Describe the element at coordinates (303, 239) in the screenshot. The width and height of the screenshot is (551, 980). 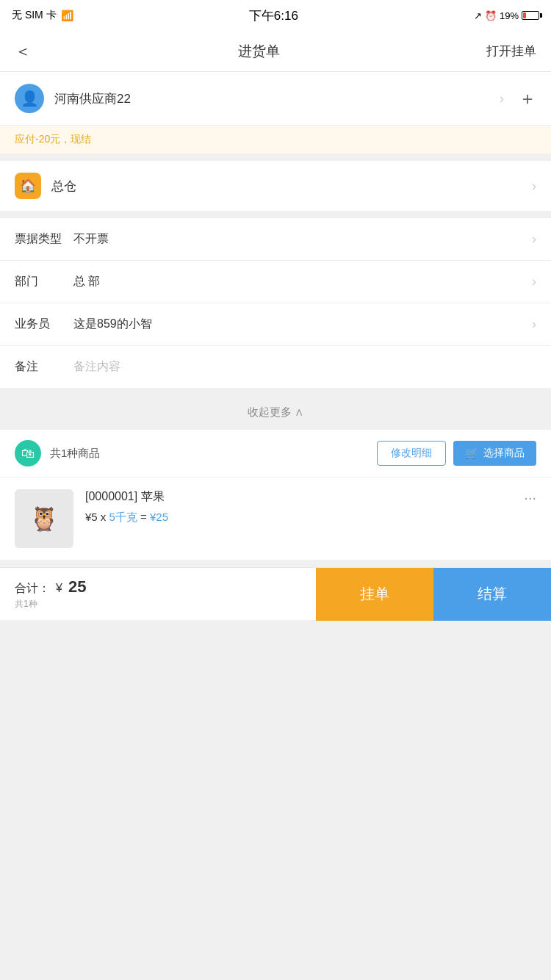
I see `invoice-type-value: 不开票` at that location.